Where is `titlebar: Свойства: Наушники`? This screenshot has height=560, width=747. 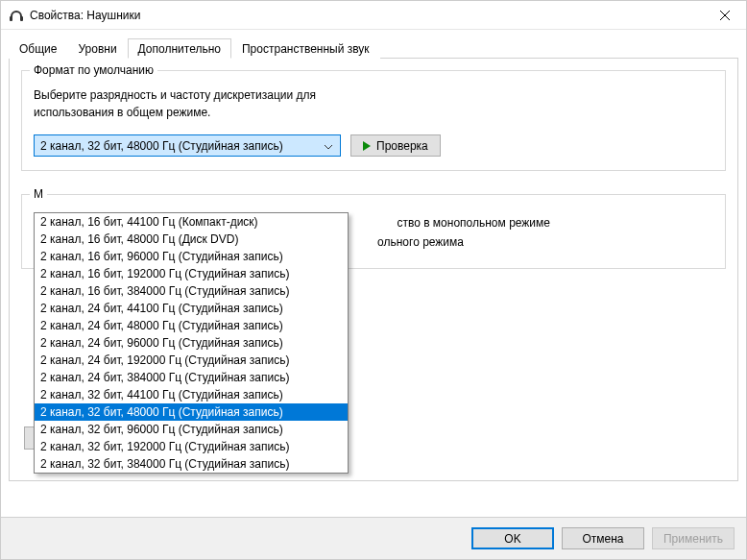
titlebar: Свойства: Наушники is located at coordinates (374, 15).